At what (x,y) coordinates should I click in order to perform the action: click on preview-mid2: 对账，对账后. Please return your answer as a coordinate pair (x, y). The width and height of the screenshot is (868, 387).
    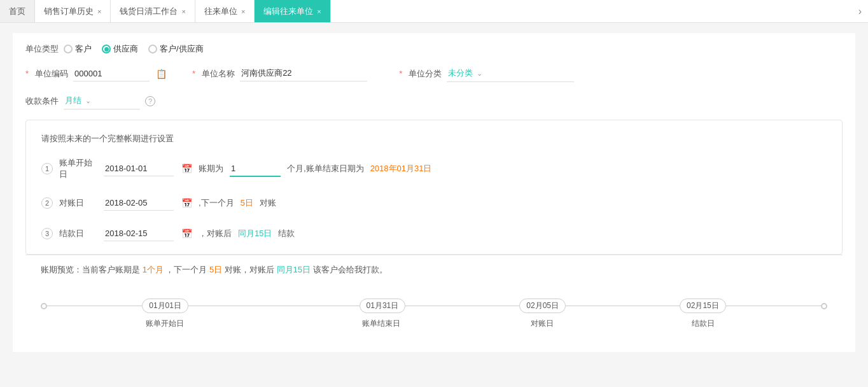
    Looking at the image, I should click on (249, 270).